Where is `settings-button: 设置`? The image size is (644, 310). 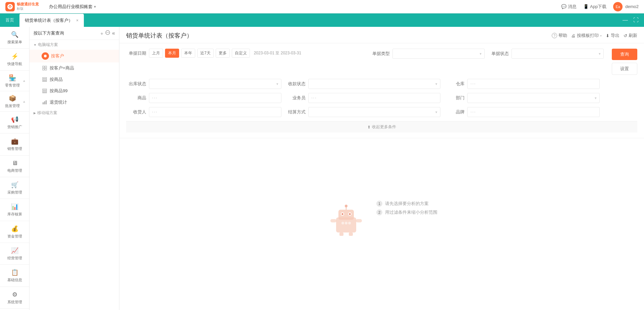
settings-button: 设置 is located at coordinates (625, 69).